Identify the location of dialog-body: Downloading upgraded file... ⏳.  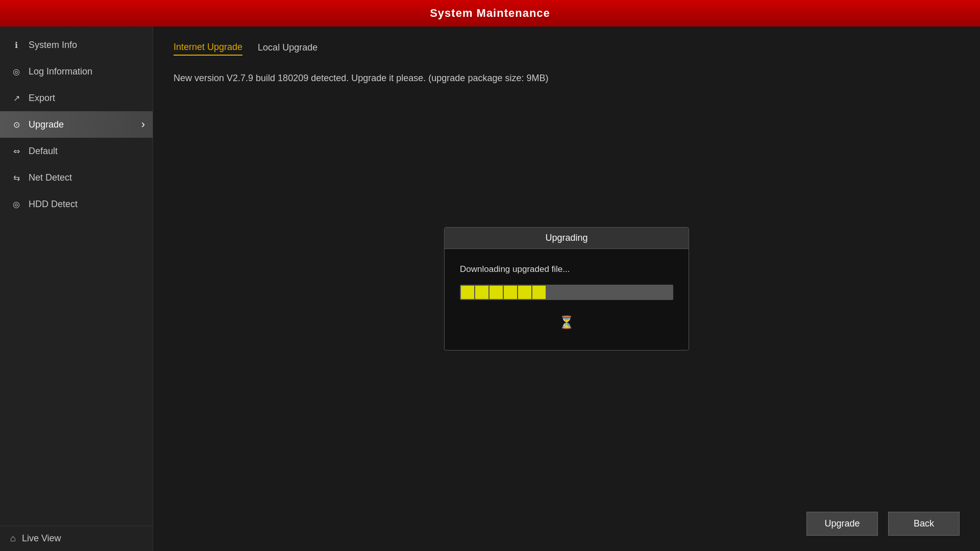
(567, 299).